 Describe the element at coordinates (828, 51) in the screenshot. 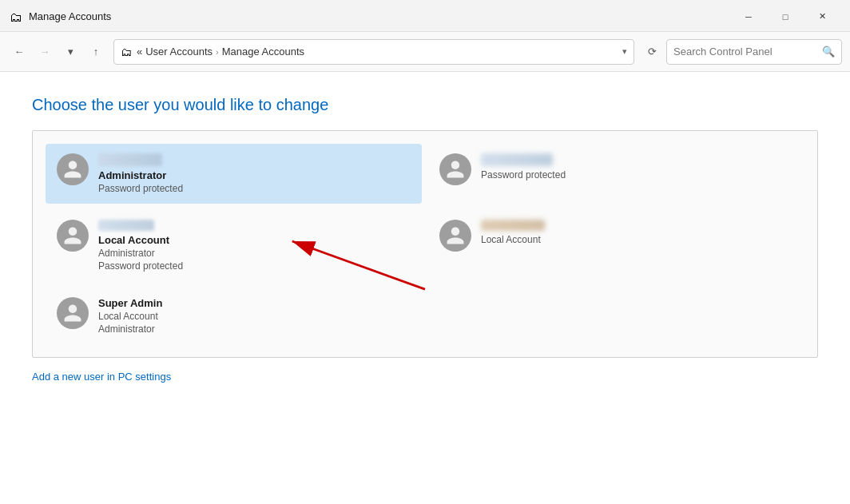

I see `search-button: 🔍` at that location.